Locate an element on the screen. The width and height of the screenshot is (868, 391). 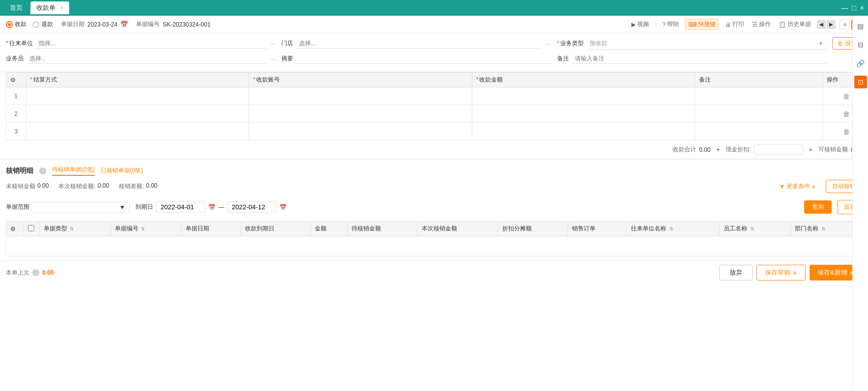
ops-action: ☰ 操作 is located at coordinates (761, 25).